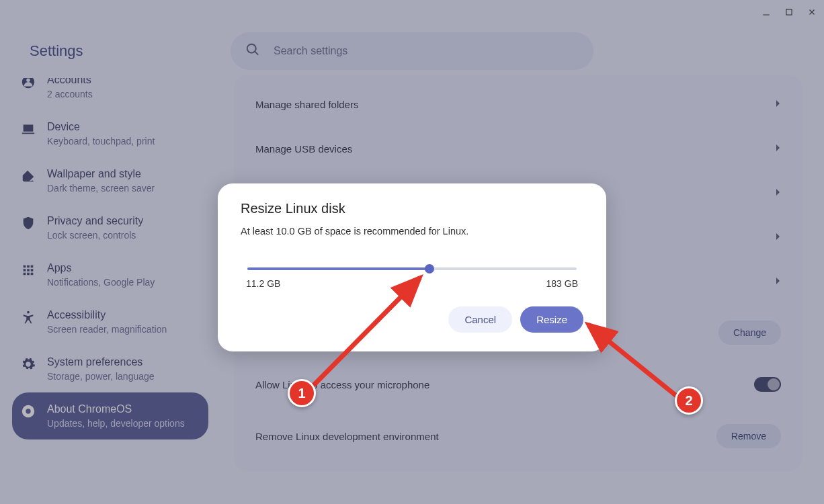  What do you see at coordinates (412, 231) in the screenshot?
I see `dialog-description: At least 10.0 GB of space is recommended…` at bounding box center [412, 231].